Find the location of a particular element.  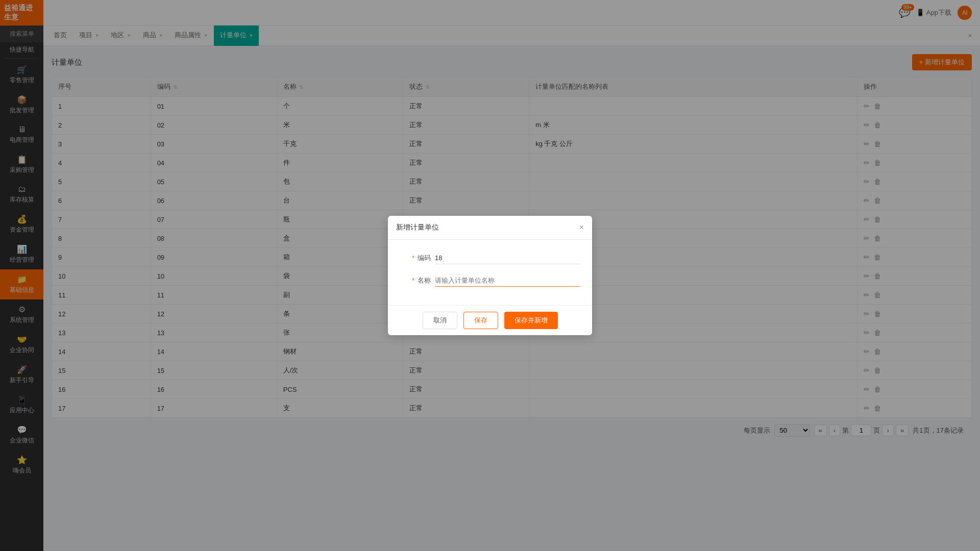

code-required-mark: * is located at coordinates (413, 258).